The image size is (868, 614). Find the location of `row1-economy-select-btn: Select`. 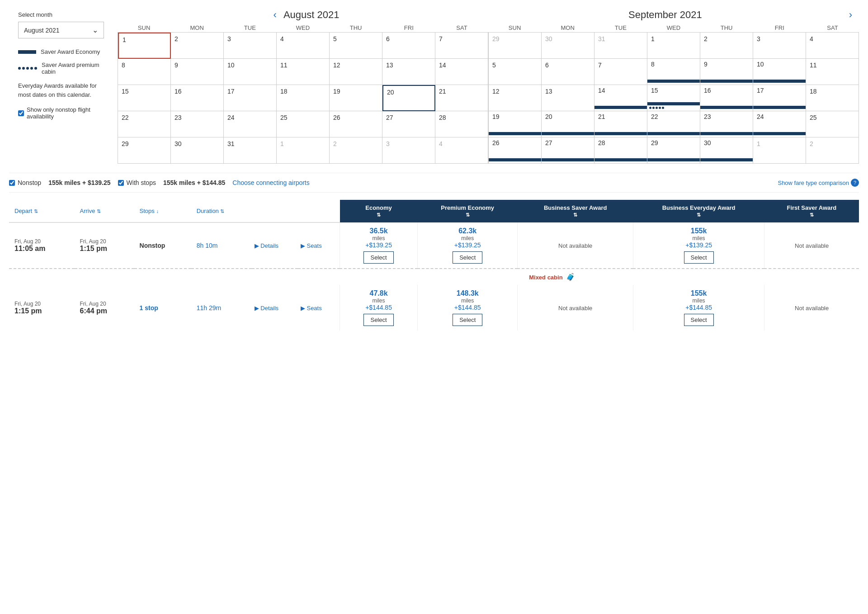

row1-economy-select-btn: Select is located at coordinates (378, 258).